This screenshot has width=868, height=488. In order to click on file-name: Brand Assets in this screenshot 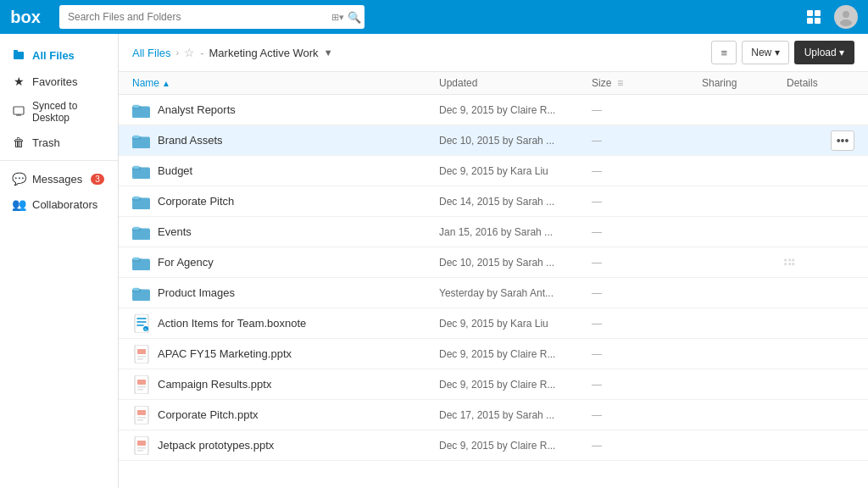, I will do `click(190, 141)`.